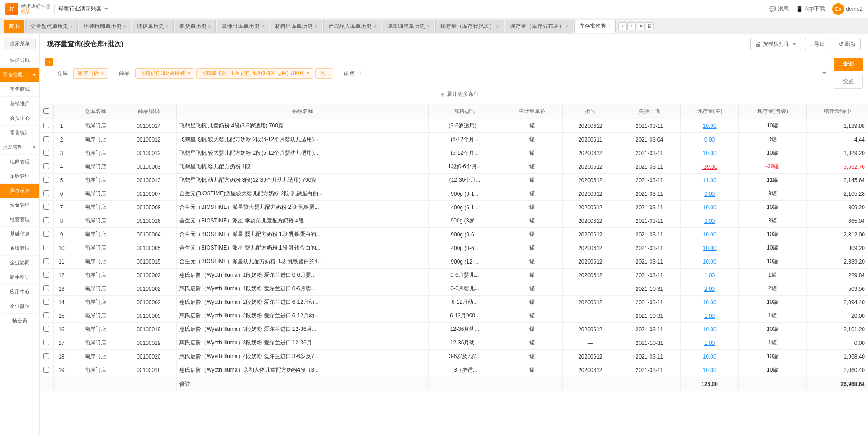 This screenshot has height=434, width=868. Describe the element at coordinates (20, 61) in the screenshot. I see `quick-nav-btn: 快捷导航` at that location.